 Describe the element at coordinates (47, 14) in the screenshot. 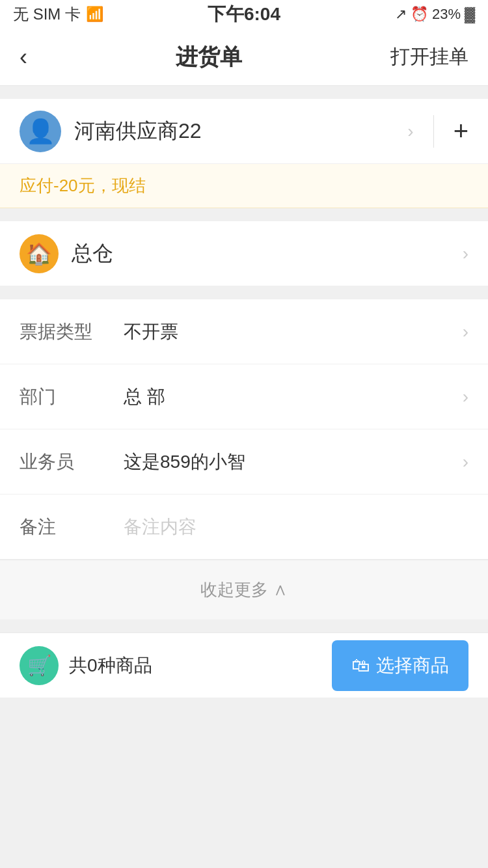

I see `sim-label: 无 SIM 卡` at that location.